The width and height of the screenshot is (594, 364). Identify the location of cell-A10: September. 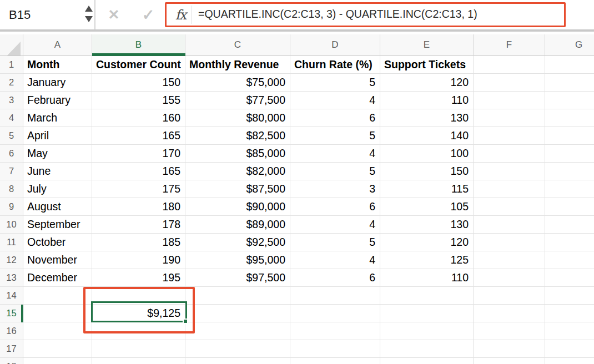
(58, 225).